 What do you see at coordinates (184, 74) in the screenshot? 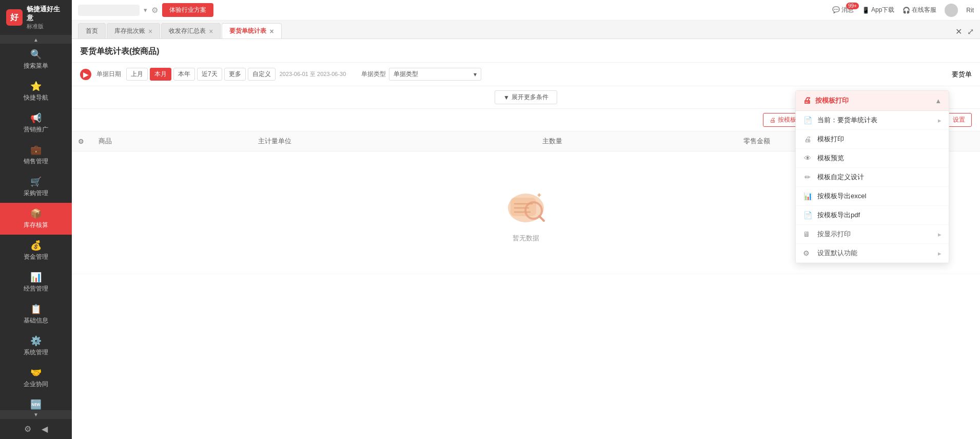
I see `date-btn-this-year: 本年` at bounding box center [184, 74].